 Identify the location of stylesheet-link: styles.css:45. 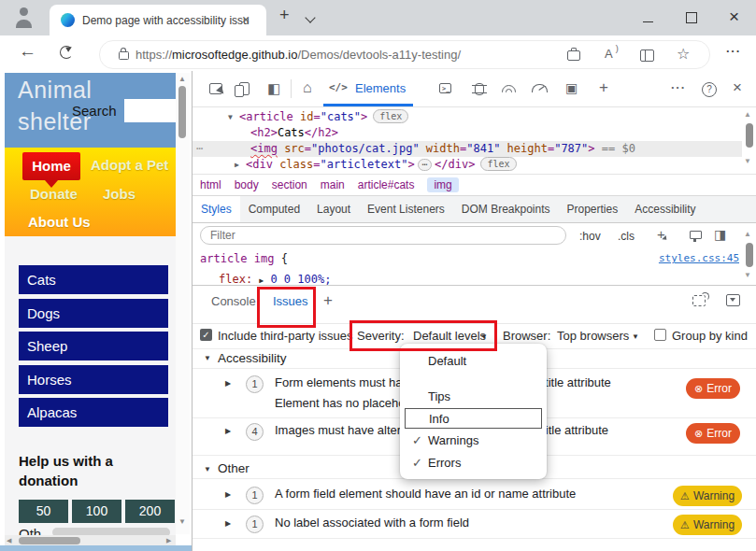
(699, 258).